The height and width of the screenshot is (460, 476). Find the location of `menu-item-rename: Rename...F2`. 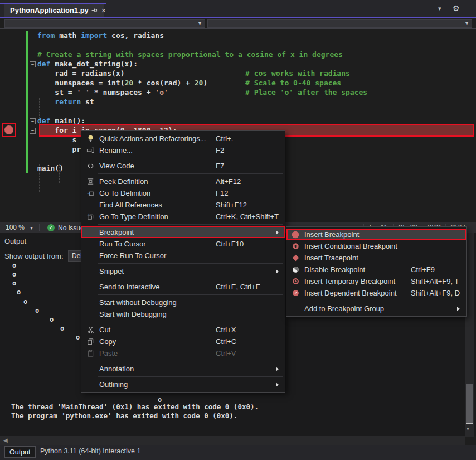

menu-item-rename: Rename...F2 is located at coordinates (183, 151).